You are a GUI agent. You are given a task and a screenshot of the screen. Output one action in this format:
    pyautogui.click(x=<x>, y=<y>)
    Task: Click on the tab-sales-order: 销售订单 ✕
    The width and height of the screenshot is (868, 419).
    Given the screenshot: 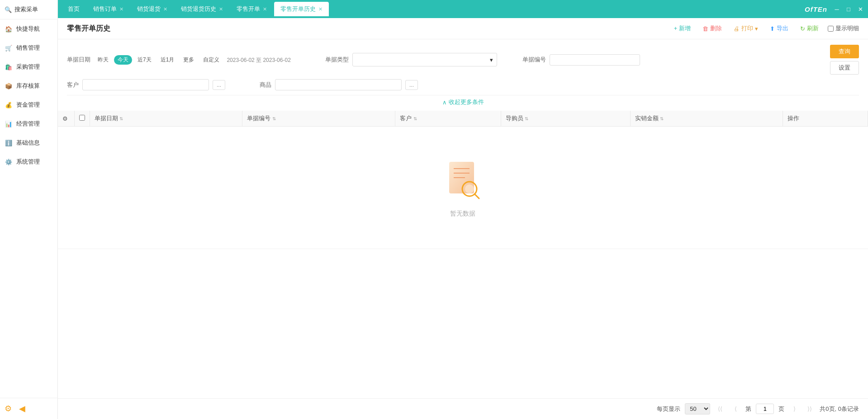 What is the action you would take?
    pyautogui.click(x=109, y=9)
    